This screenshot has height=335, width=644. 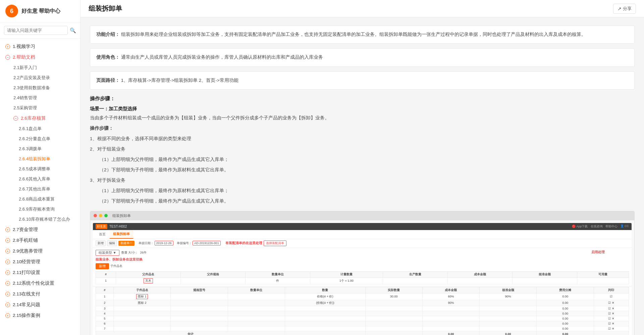 What do you see at coordinates (40, 283) in the screenshot?
I see `sidebar-item-personalize: + 2.12系统个性化设置` at bounding box center [40, 283].